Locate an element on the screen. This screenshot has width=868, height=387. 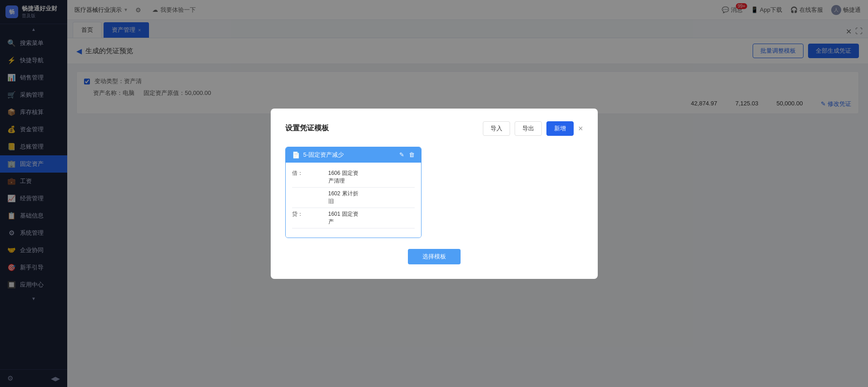
template-card-header: 📄 5-固定资产减少 ✎ 🗑 is located at coordinates (353, 155).